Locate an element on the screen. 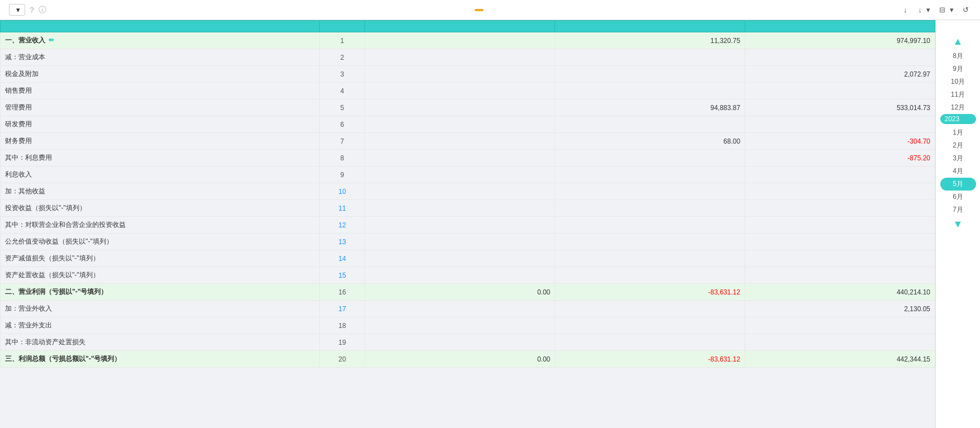 The width and height of the screenshot is (980, 428). lastyear-val: -875.20 is located at coordinates (840, 158).